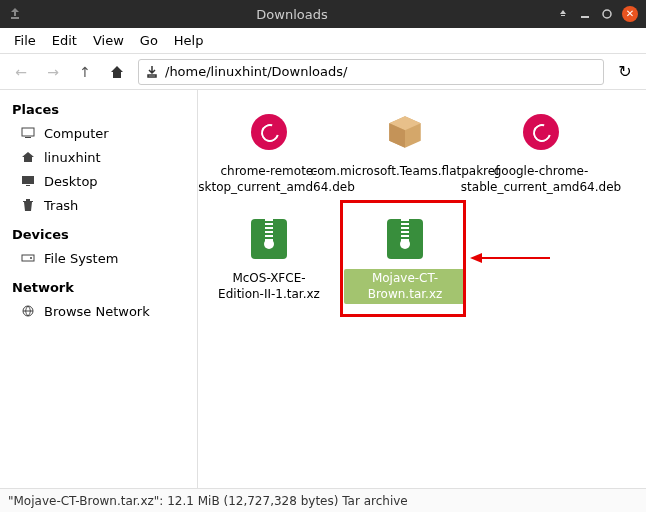 Image resolution: width=646 pixels, height=512 pixels. Describe the element at coordinates (28, 311) in the screenshot. I see `network-icon` at that location.